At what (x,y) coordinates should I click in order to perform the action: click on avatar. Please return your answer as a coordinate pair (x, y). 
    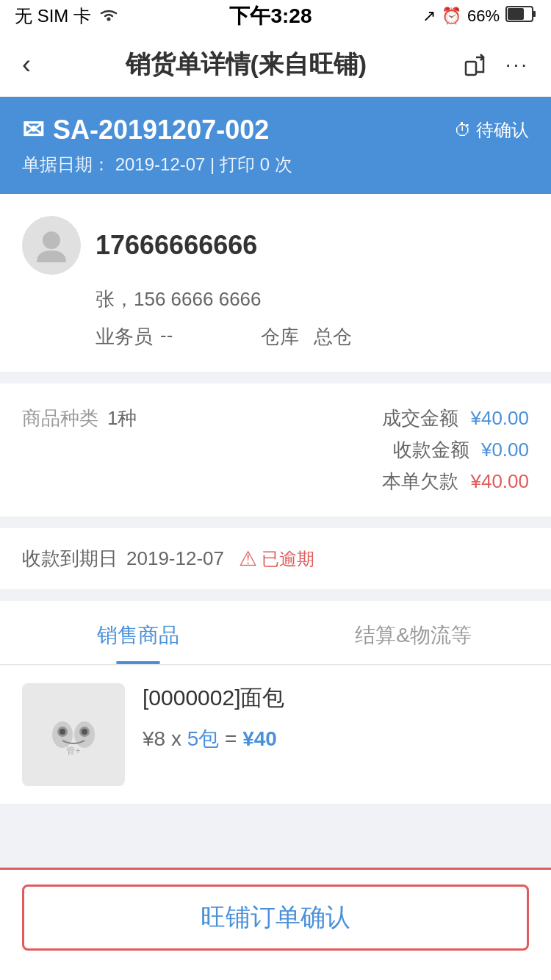
    Looking at the image, I should click on (51, 245).